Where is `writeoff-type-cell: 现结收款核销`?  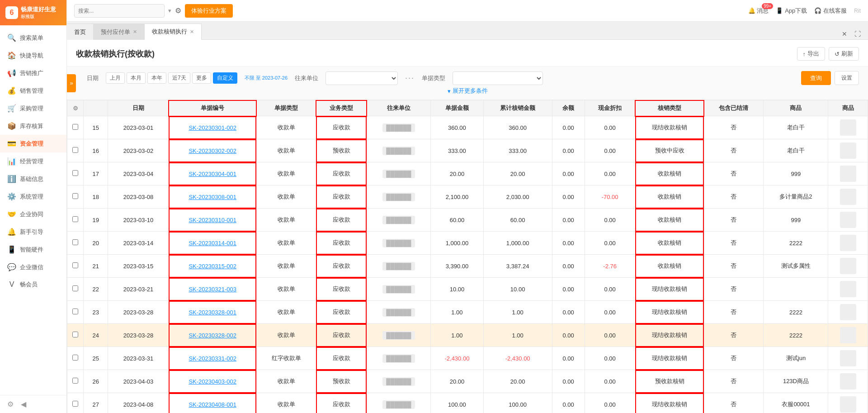
writeoff-type-cell: 现结收款核销 is located at coordinates (670, 312).